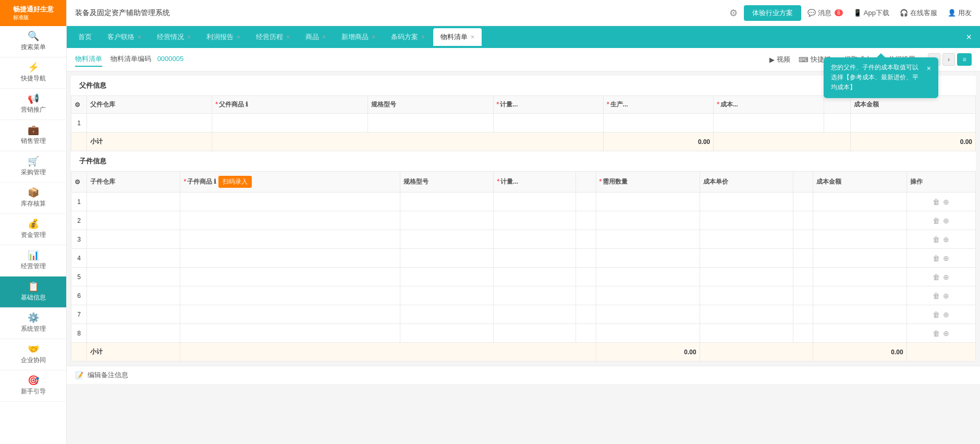  Describe the element at coordinates (89, 59) in the screenshot. I see `sub-tab-bom: 物料清单` at that location.